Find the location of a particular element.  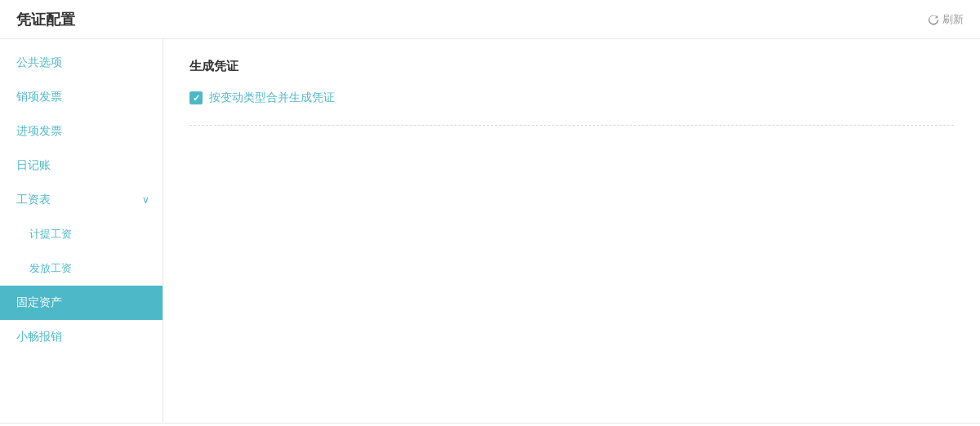

header: 凭证配置 刷新 is located at coordinates (490, 20).